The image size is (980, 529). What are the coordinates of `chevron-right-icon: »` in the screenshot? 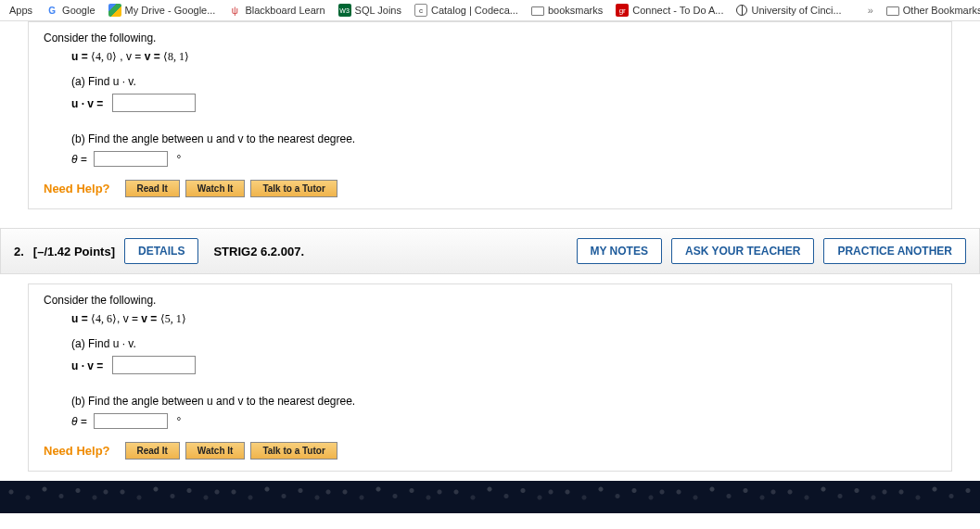 It's located at (871, 10).